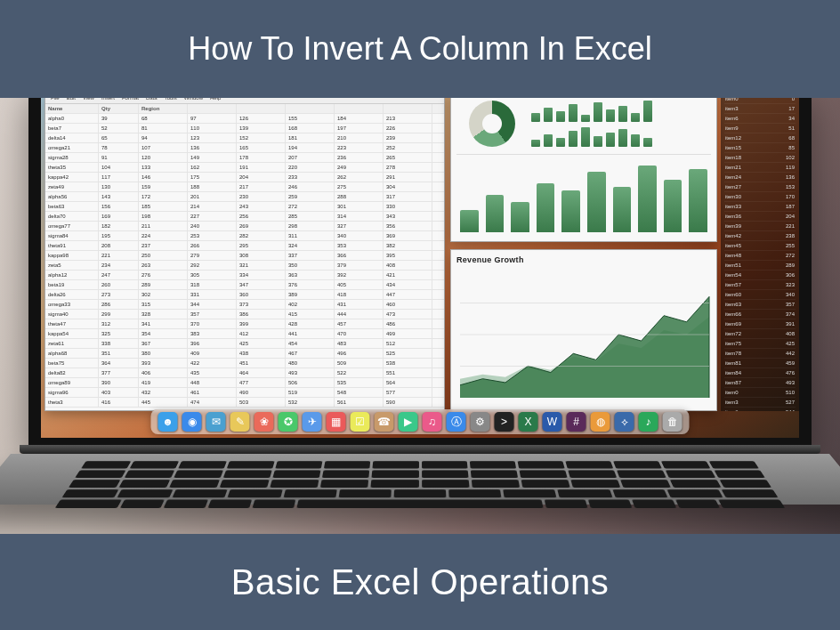  What do you see at coordinates (760, 383) in the screenshot?
I see `side-panel-row: item87493` at bounding box center [760, 383].